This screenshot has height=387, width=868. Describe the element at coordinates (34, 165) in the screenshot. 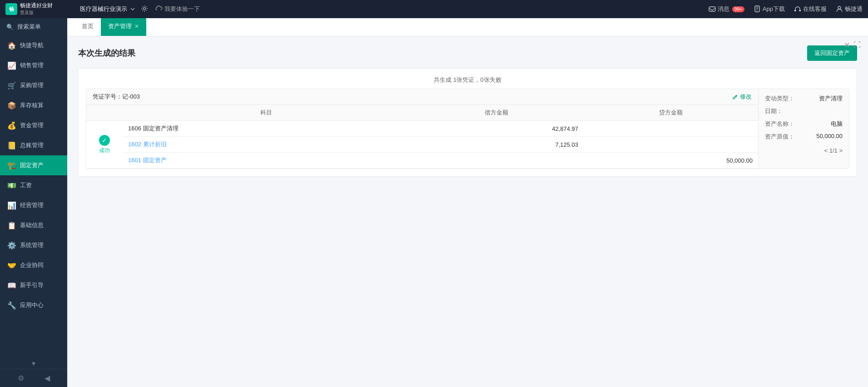

I see `sidebar-item-fixed-assets: 🏗️ 固定资产` at that location.